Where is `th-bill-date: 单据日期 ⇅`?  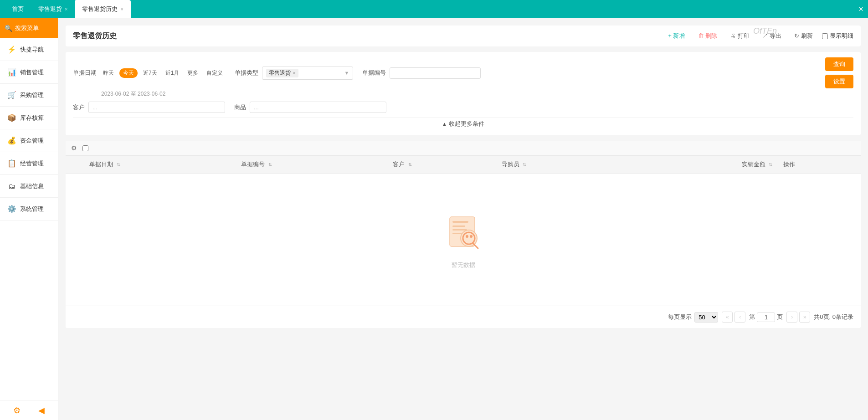 th-bill-date: 单据日期 ⇅ is located at coordinates (159, 165).